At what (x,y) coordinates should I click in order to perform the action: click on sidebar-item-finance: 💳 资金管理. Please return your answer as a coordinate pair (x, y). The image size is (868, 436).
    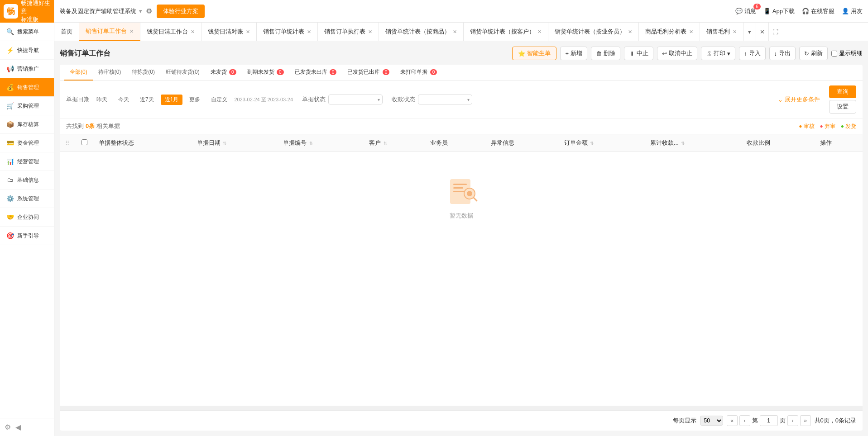
    Looking at the image, I should click on (27, 143).